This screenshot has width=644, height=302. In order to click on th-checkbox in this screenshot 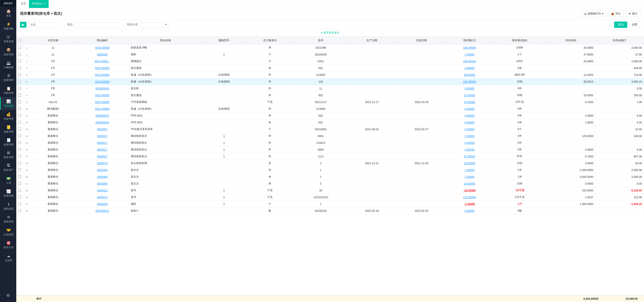, I will do `click(20, 41)`.